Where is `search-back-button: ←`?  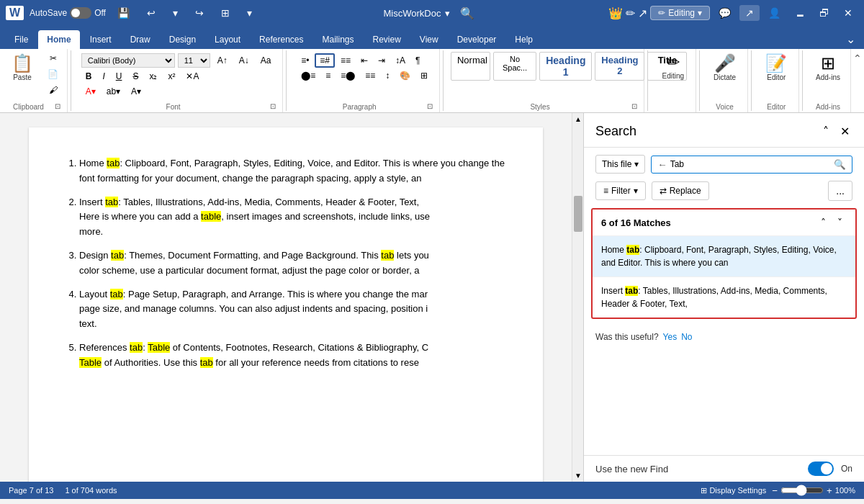
search-back-button: ← is located at coordinates (662, 164).